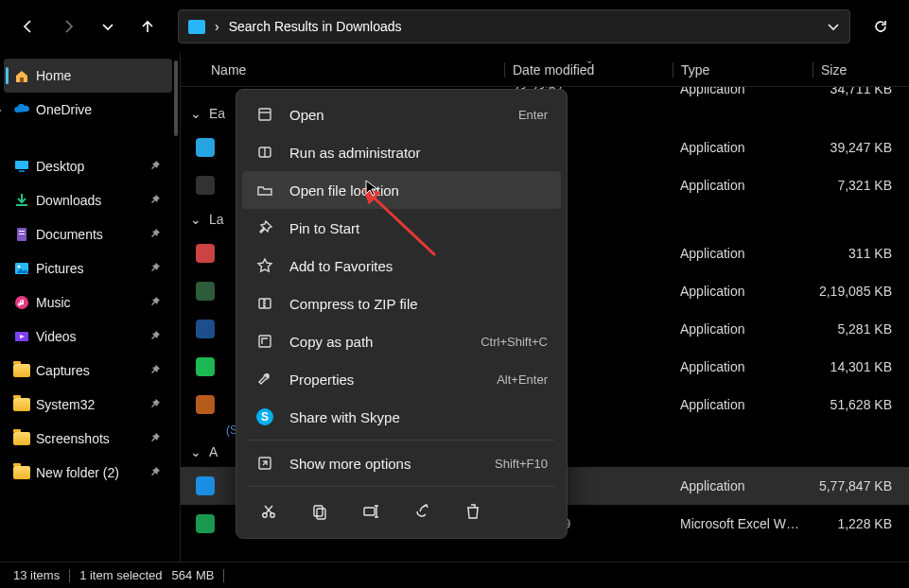 This screenshot has width=909, height=588. I want to click on col-size: Size, so click(861, 70).